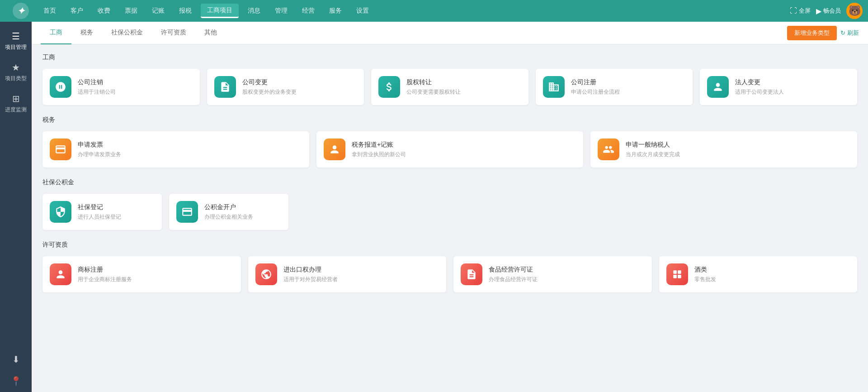 This screenshot has width=868, height=392. I want to click on nav-service: 服务, so click(335, 11).